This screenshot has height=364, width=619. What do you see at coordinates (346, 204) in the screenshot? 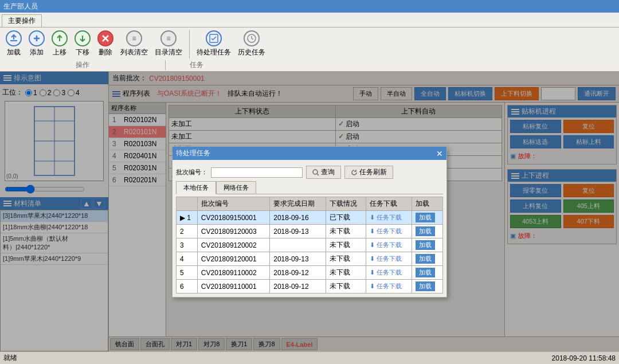
I see `col-download-status: 下载情况` at bounding box center [346, 204].